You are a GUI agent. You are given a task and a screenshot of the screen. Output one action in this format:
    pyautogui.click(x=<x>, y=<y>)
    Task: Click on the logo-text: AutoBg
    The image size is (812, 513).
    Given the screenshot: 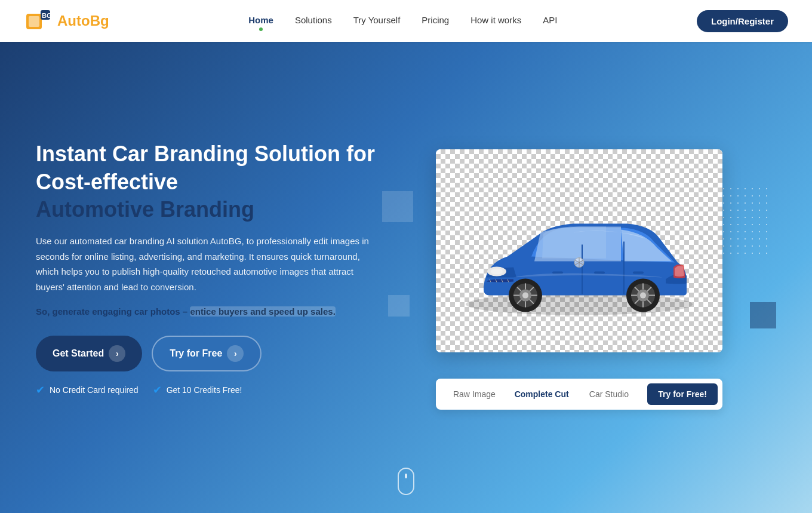 What is the action you would take?
    pyautogui.click(x=84, y=21)
    